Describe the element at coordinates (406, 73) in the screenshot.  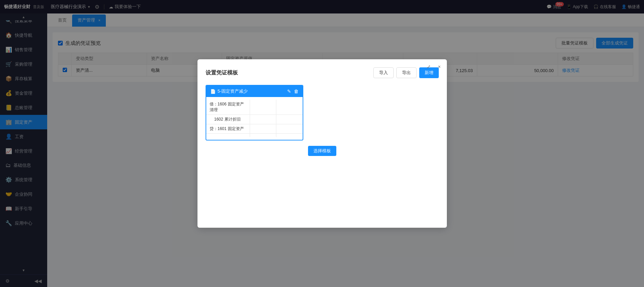
I see `export-button: 导出` at that location.